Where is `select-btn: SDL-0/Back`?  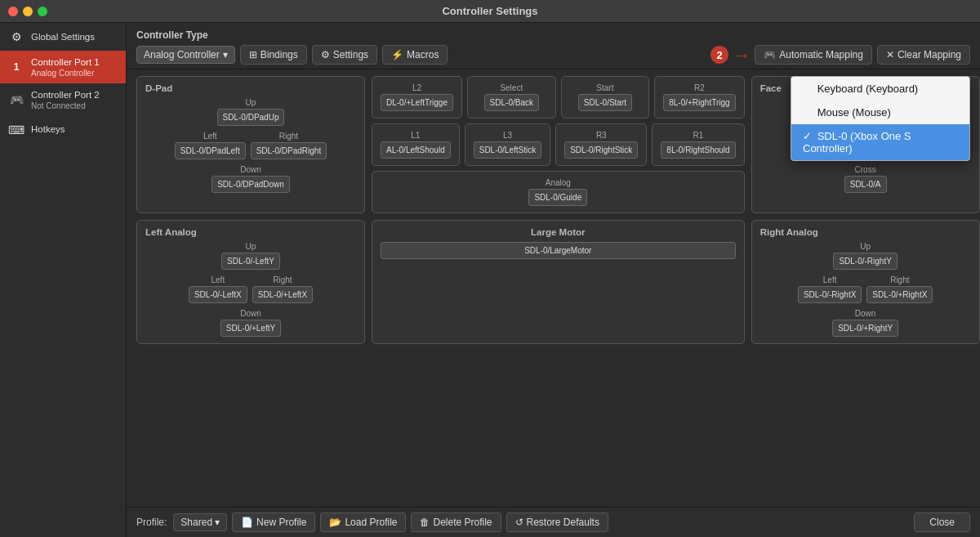 select-btn: SDL-0/Back is located at coordinates (511, 103).